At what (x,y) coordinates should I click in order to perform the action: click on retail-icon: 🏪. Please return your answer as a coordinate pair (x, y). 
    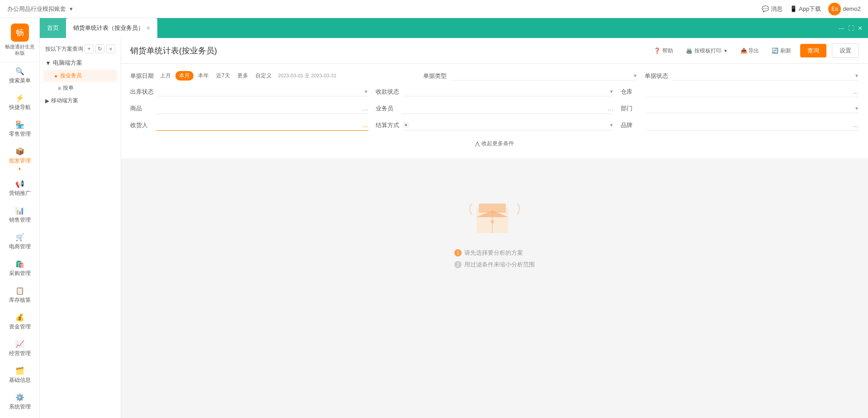
    Looking at the image, I should click on (20, 125).